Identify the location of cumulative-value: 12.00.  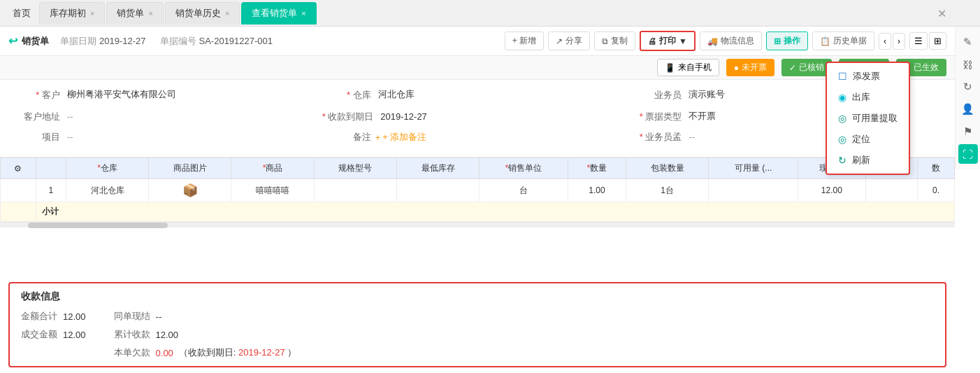
(168, 335).